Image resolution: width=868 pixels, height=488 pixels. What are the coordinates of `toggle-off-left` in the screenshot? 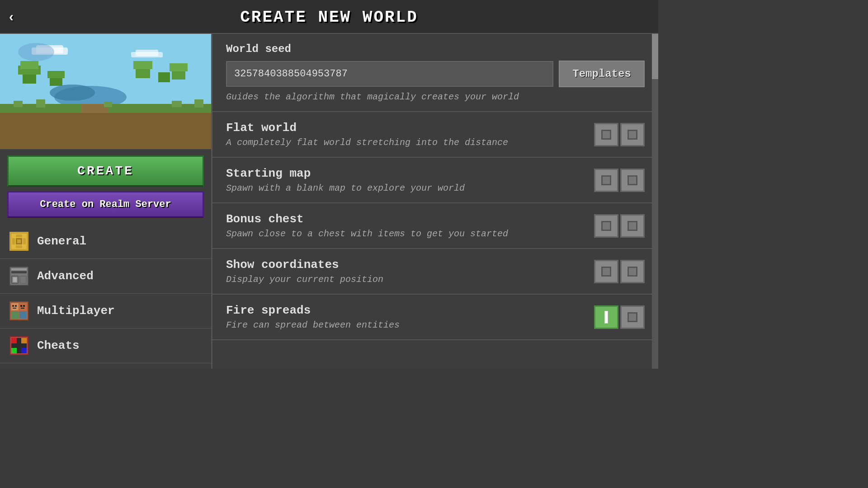 It's located at (606, 135).